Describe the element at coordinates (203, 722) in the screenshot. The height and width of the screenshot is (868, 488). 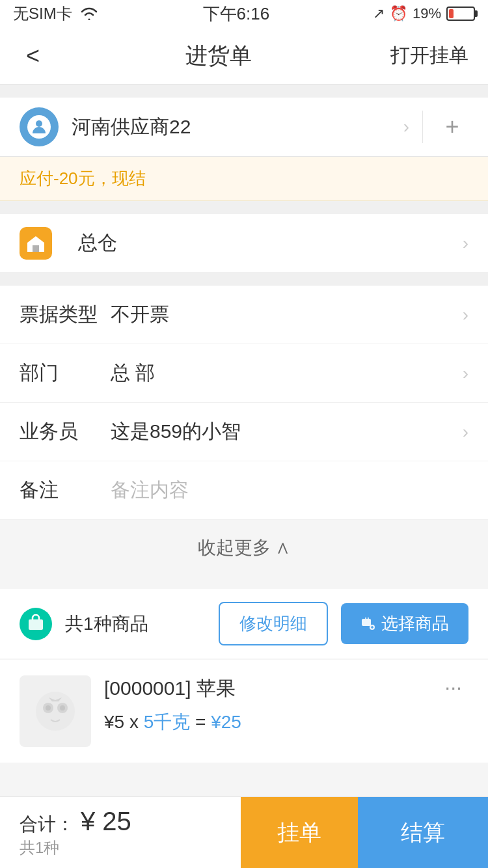
I see `equals-label: =` at that location.